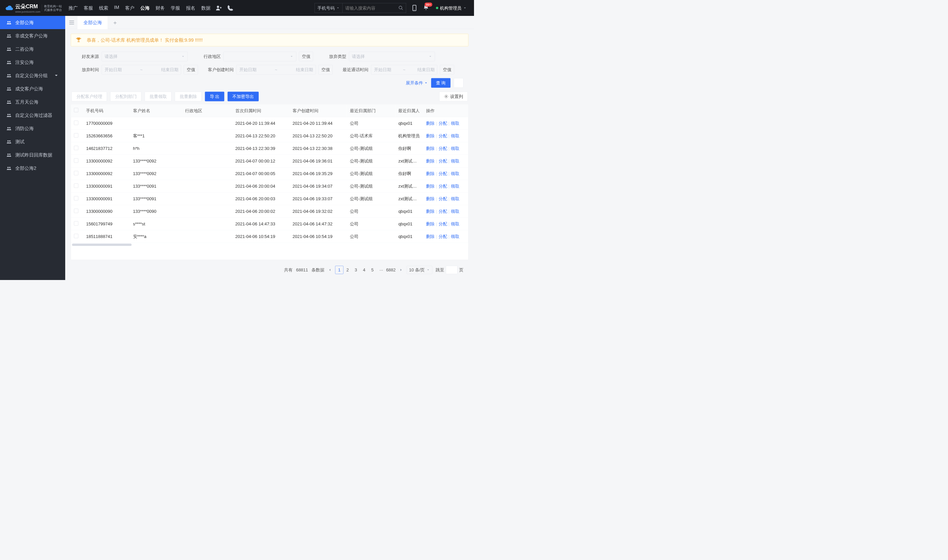  I want to click on sidebar-item: 二咨公海, so click(32, 49).